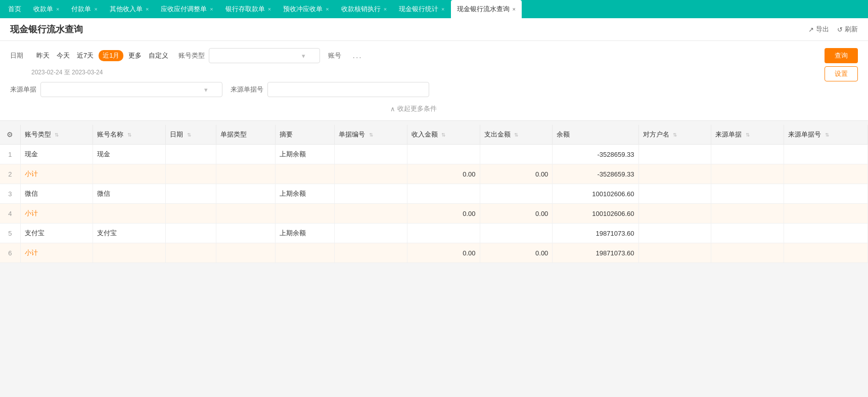 This screenshot has height=397, width=868. Describe the element at coordinates (841, 74) in the screenshot. I see `settings-button: 设置` at that location.